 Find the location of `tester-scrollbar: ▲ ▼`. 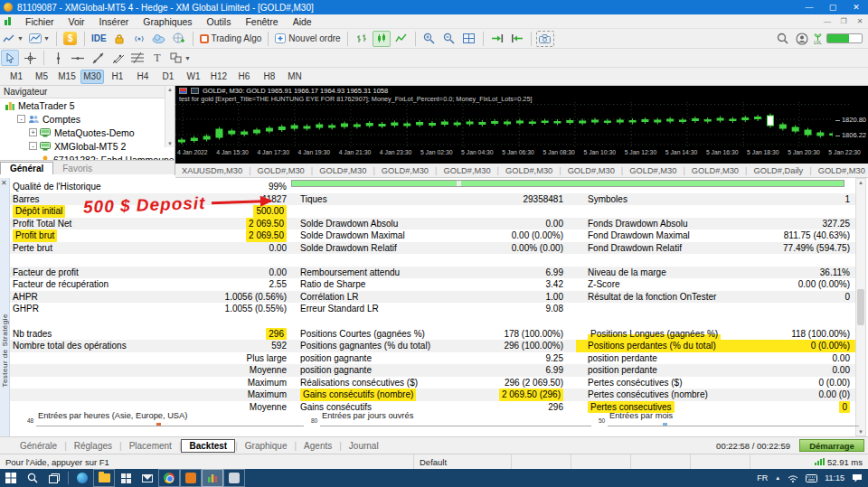

tester-scrollbar: ▲ ▼ is located at coordinates (861, 307).